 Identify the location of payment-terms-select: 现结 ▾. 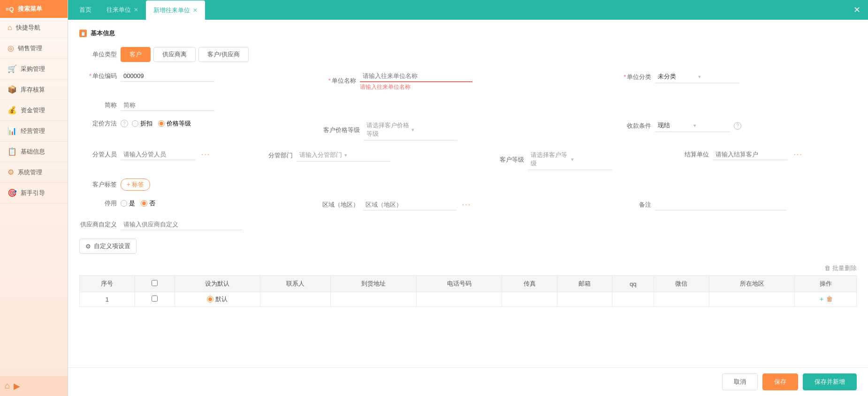
(693, 126).